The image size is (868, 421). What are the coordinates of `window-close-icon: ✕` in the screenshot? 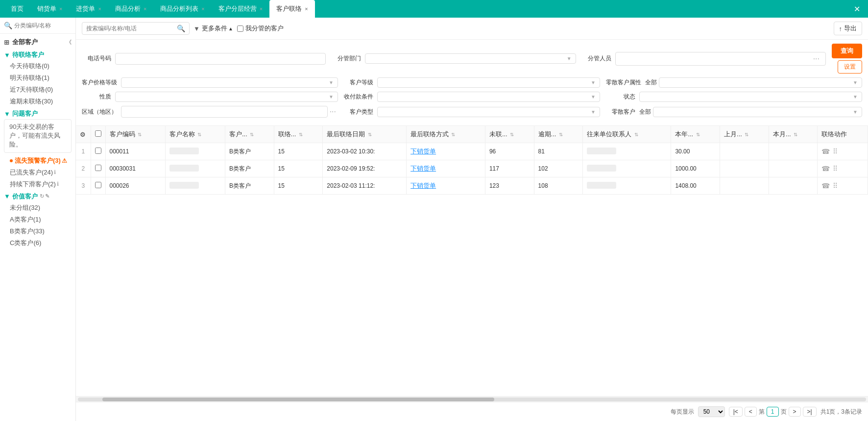 It's located at (857, 9).